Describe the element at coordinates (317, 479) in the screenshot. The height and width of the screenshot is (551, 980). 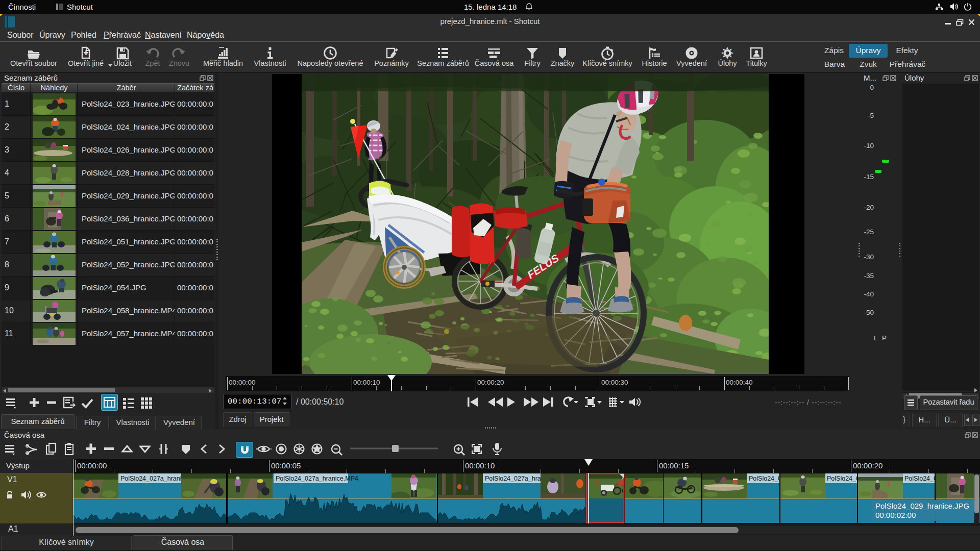
I see `svg-text: PolSlo24_027a_hranice.MP4` at that location.